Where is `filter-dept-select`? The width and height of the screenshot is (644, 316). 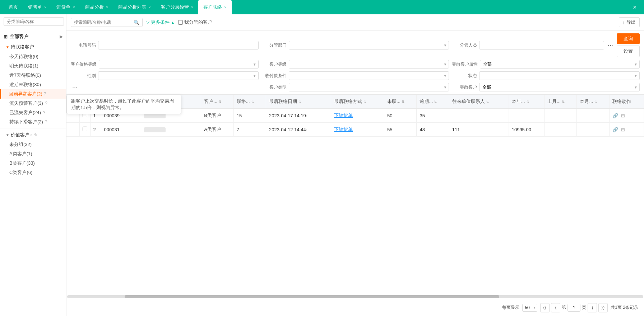
filter-dept-select is located at coordinates (369, 45).